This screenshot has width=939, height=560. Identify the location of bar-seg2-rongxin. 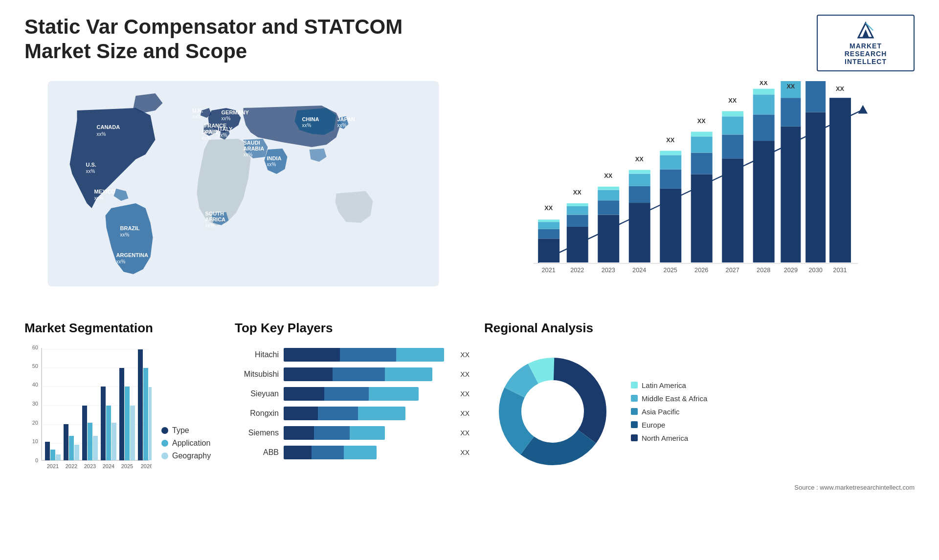
(338, 413).